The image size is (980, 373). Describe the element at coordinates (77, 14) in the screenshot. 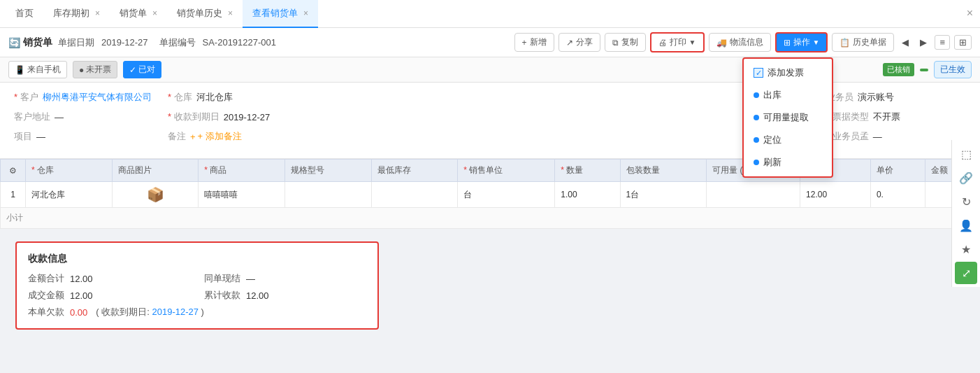

I see `tab-inventory-init: 库存期初 ×` at that location.